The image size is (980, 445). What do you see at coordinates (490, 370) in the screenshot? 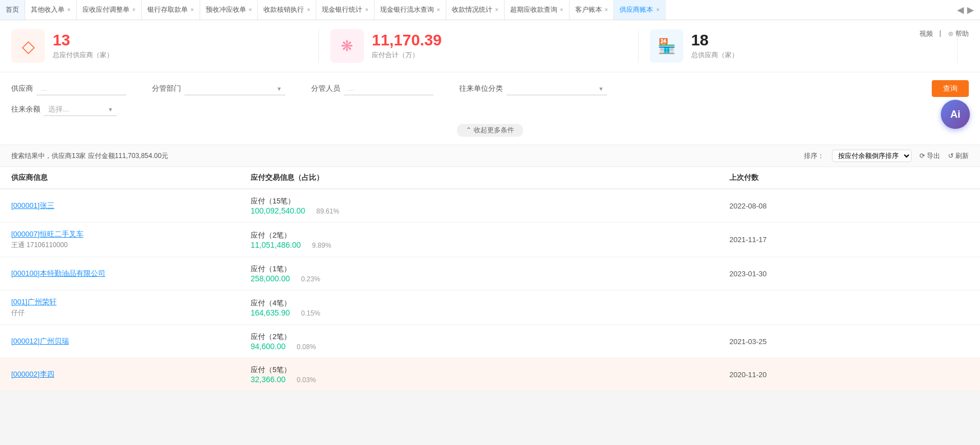
I see `tx-label: 应付（5笔）` at bounding box center [490, 370].